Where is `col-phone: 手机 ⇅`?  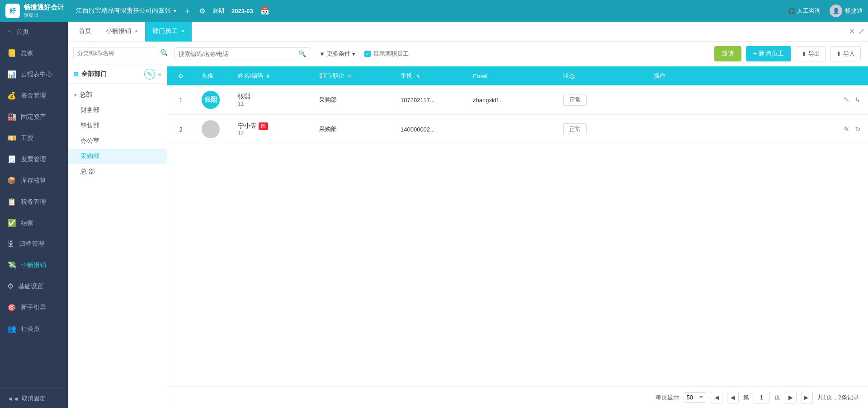
col-phone: 手机 ⇅ is located at coordinates (429, 76).